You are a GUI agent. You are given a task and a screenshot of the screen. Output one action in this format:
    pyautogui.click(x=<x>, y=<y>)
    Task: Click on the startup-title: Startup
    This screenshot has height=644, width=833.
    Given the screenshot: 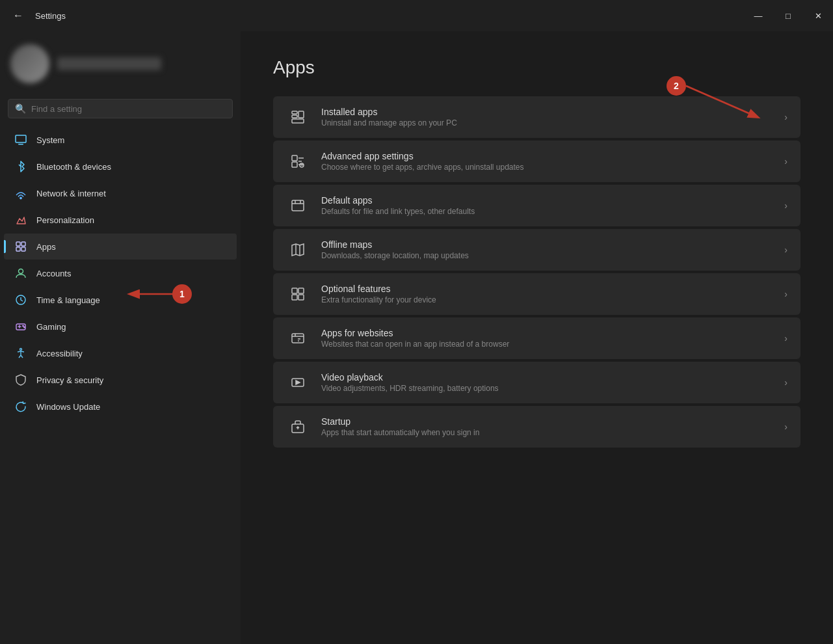 What is the action you would take?
    pyautogui.click(x=547, y=422)
    